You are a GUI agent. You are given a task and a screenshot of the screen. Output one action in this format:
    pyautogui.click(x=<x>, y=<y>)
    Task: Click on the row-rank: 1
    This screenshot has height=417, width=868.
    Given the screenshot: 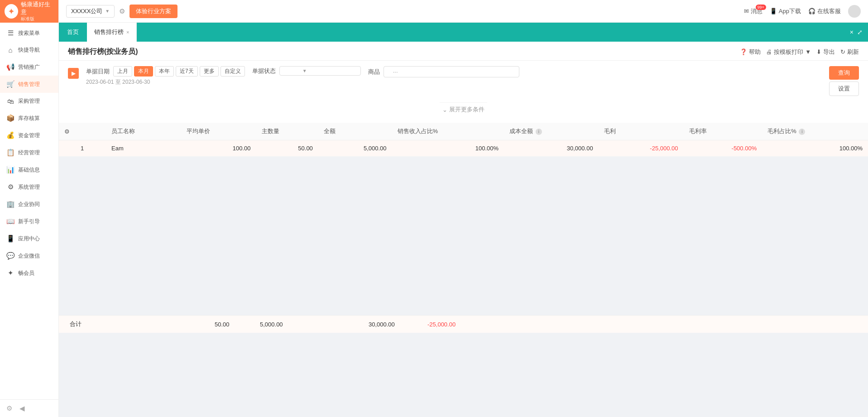 What is the action you would take?
    pyautogui.click(x=91, y=149)
    